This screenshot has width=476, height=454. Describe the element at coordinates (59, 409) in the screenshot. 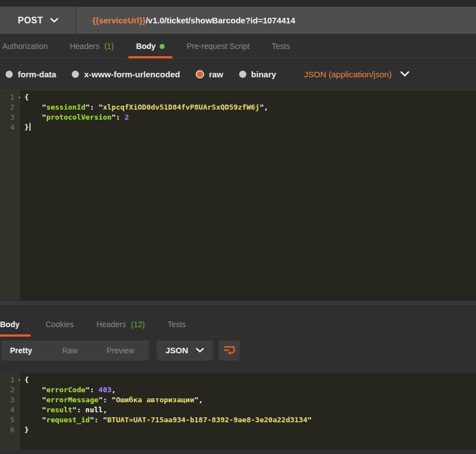

I see `code-token-key: result` at that location.